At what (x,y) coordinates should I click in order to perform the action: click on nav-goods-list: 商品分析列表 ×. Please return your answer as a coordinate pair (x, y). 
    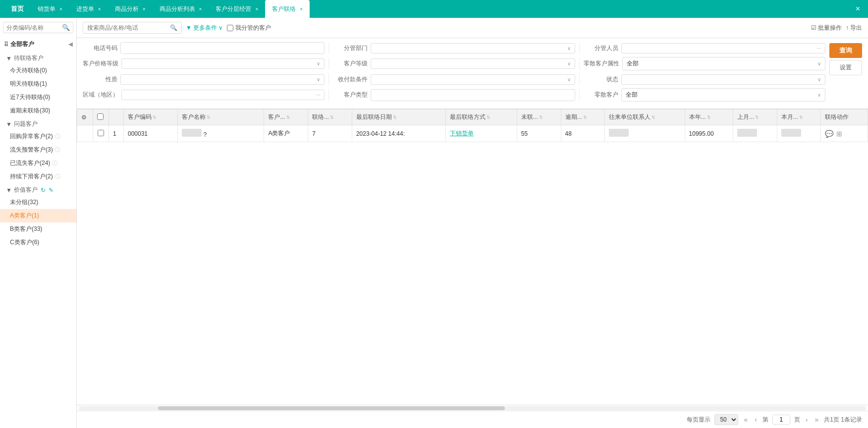
    Looking at the image, I should click on (181, 9).